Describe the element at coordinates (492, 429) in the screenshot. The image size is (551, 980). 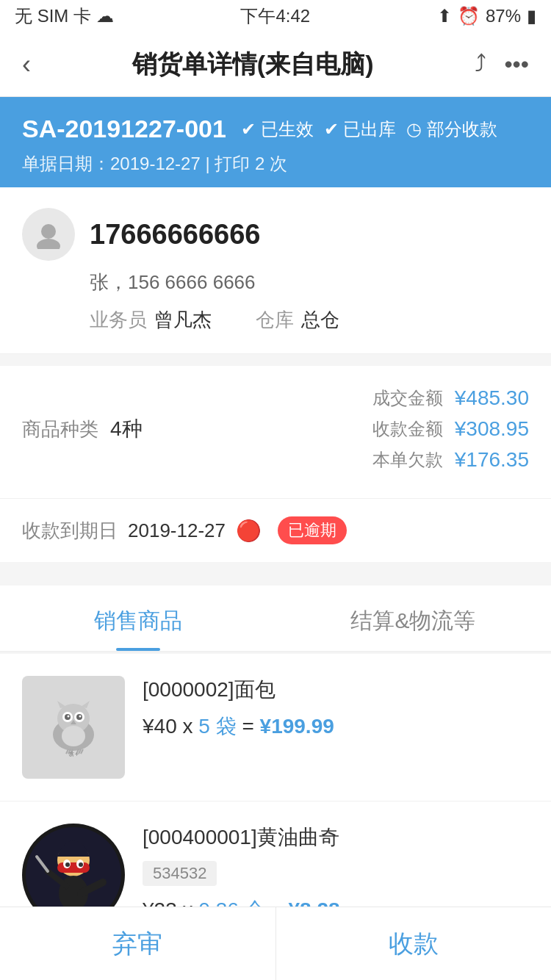
I see `amount-val-1: ¥308.95` at that location.